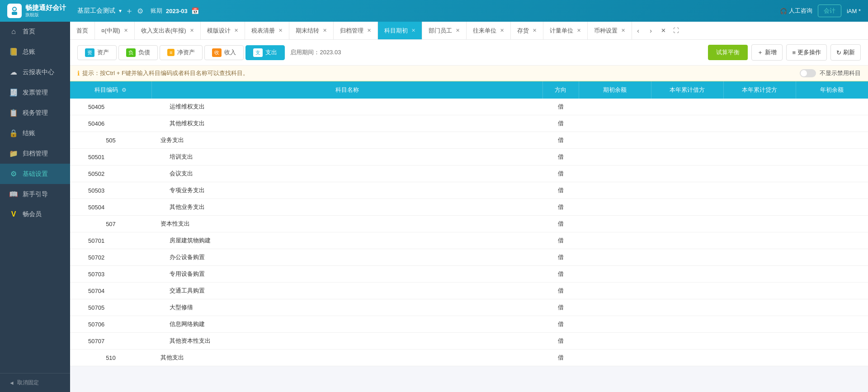 The image size is (868, 392). What do you see at coordinates (469, 291) in the screenshot?
I see `table-row: 50704 交通工具购置 借` at bounding box center [469, 291].